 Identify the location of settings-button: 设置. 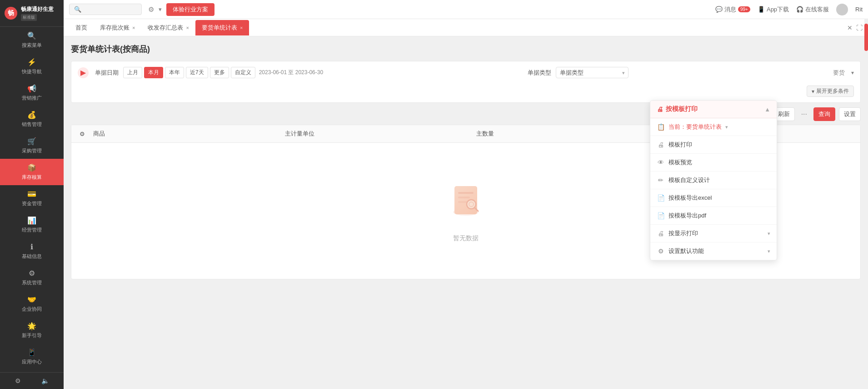
(850, 114).